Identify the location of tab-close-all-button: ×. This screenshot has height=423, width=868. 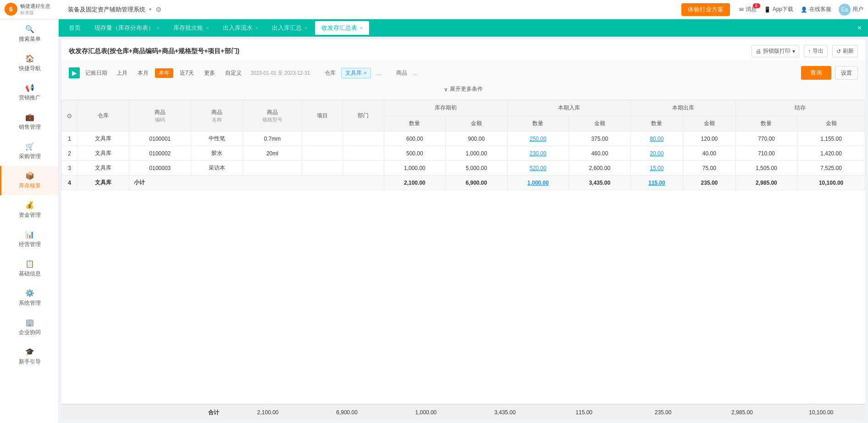
(859, 27).